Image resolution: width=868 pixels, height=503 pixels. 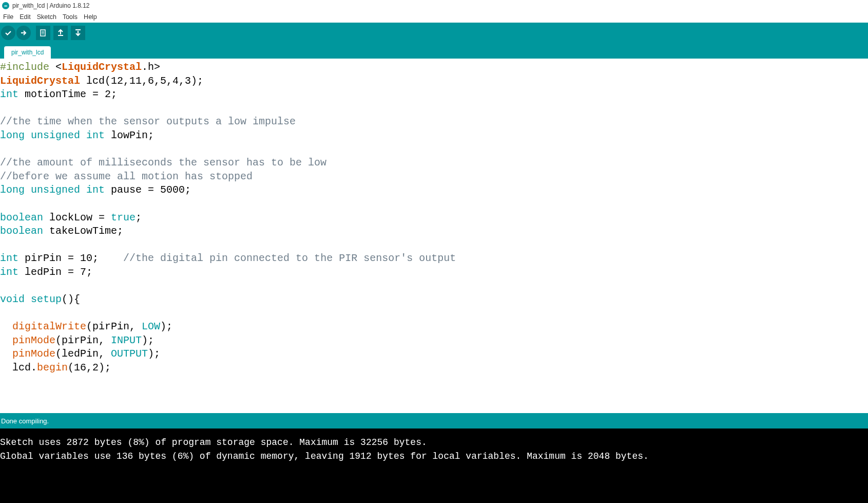 What do you see at coordinates (434, 465) in the screenshot?
I see `console-output: Sketch uses 2872 bytes (8%) of program s…` at bounding box center [434, 465].